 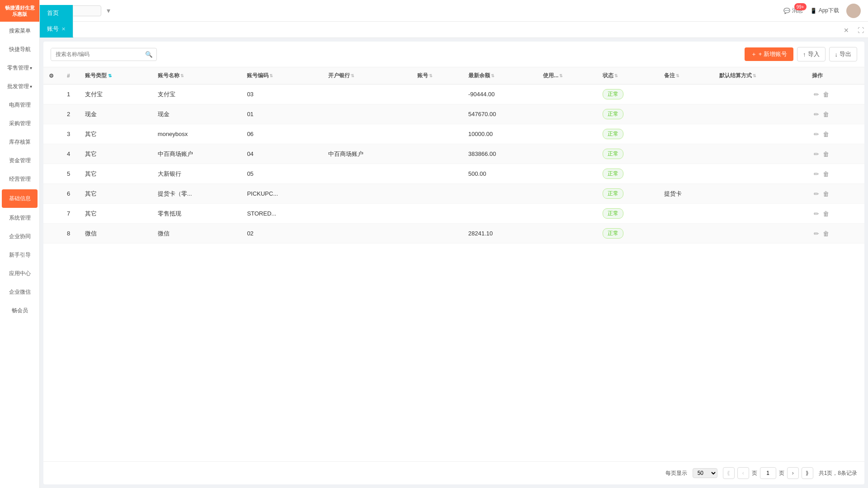 I want to click on sidebar-item-finance: 资金管理, so click(x=20, y=161).